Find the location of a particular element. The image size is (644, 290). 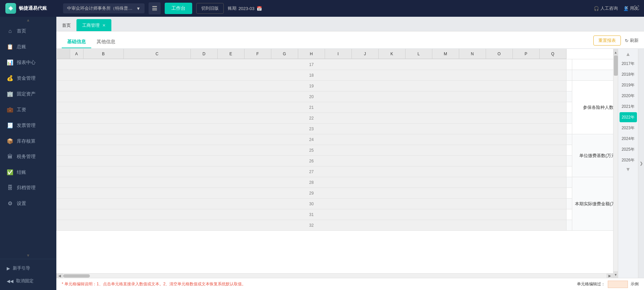

sidebar-item-invoice: 🧾 发票管理 is located at coordinates (28, 125).